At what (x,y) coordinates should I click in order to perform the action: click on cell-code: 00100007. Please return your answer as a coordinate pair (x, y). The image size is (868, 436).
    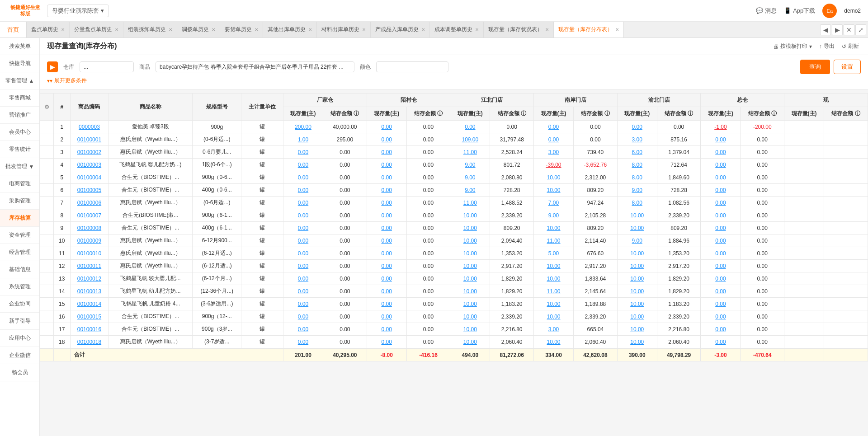
    Looking at the image, I should click on (90, 216).